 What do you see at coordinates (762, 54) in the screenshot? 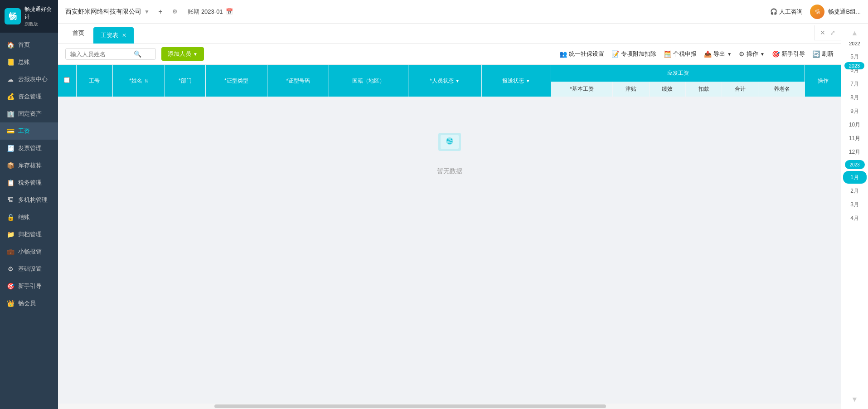
I see `operation-arrow-icon: ▼` at bounding box center [762, 54].